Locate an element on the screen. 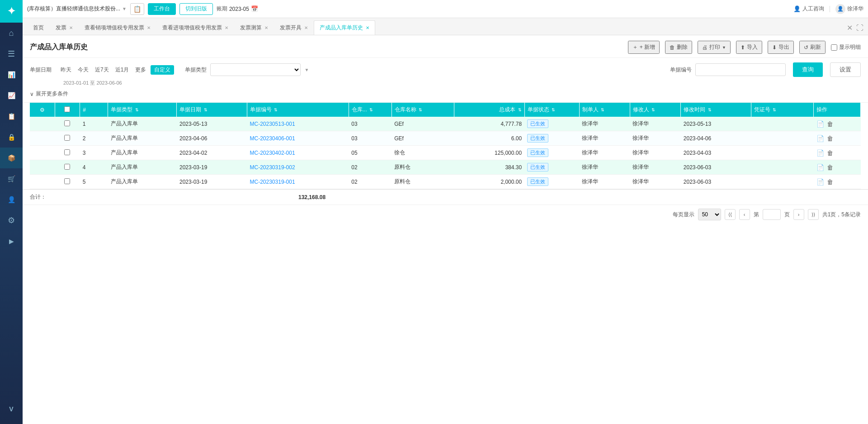 This screenshot has height=424, width=868. copy-btn: 📋 is located at coordinates (137, 9).